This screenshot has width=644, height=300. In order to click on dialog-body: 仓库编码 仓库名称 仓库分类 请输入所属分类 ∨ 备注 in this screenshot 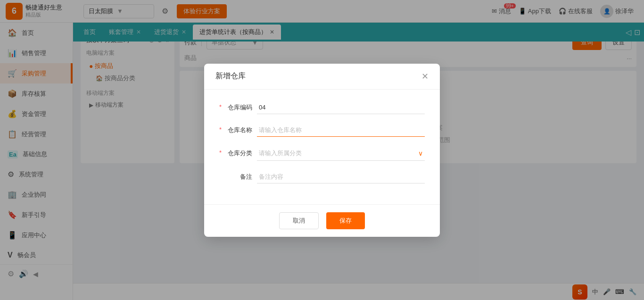, I will do `click(322, 139)`.